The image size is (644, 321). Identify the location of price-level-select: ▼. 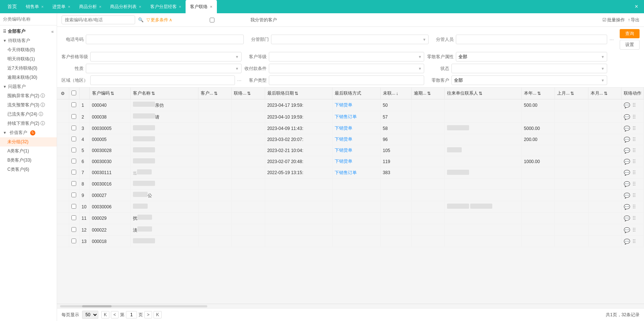
(166, 57).